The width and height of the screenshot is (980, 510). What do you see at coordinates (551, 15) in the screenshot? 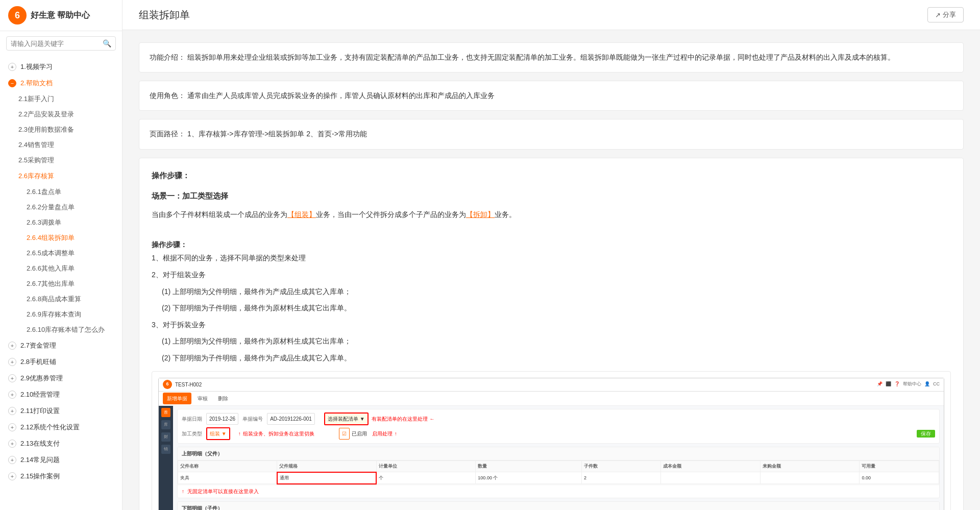
I see `top-bar: 组装拆卸单 ↗ 分享` at bounding box center [551, 15].